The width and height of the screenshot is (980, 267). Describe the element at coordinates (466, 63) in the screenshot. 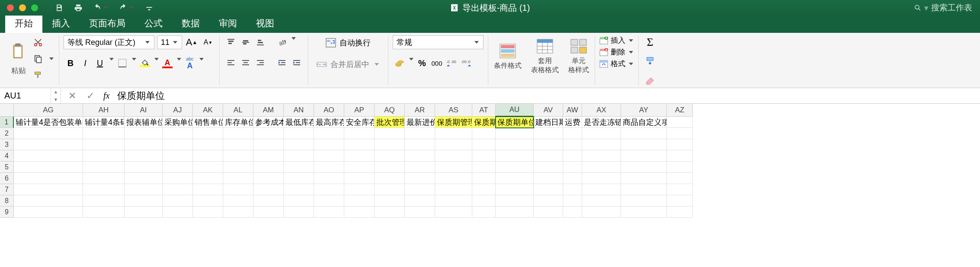

I see `decrease-decimal-button: .00.0` at that location.